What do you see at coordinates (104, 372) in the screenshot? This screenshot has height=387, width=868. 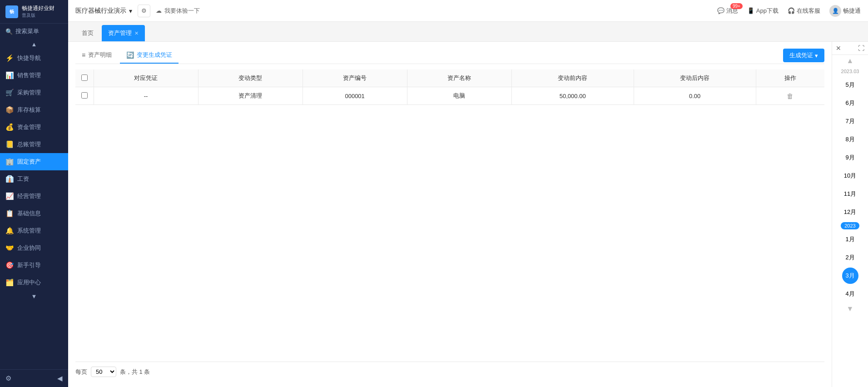 I see `page-size-select: 50 10 20 100` at bounding box center [104, 372].